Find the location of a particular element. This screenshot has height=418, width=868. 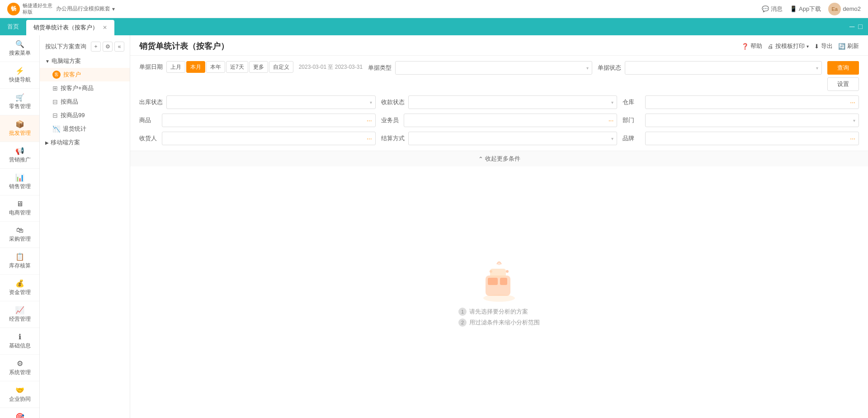

goods-ctrl: ··· is located at coordinates (269, 120).